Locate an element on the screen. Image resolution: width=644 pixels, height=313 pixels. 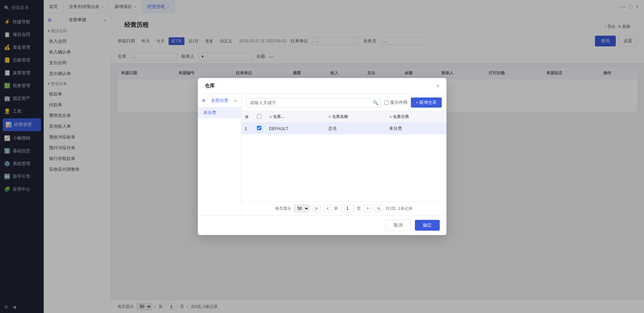
col-warehouse-category: ⇅ 仓库分类 is located at coordinates (416, 117).